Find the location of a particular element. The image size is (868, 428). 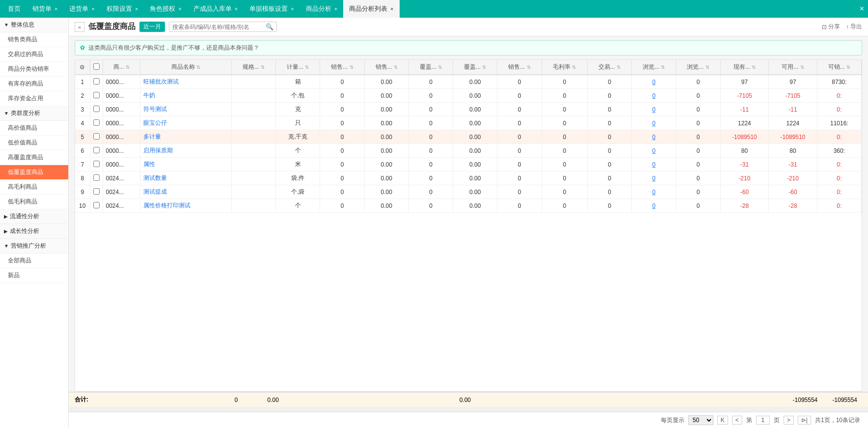

sidebar-item-traded-goods: 交易过的商品 is located at coordinates (34, 55).